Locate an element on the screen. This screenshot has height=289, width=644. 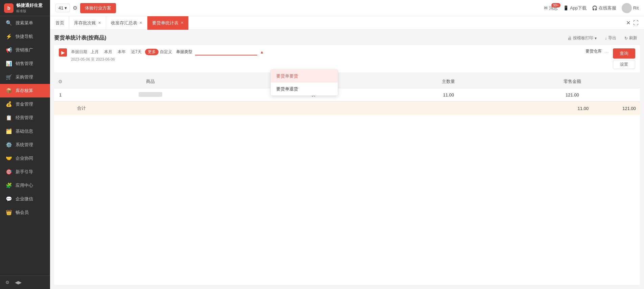
tab-recv-summary: 收发存汇总表✕ is located at coordinates (127, 23).